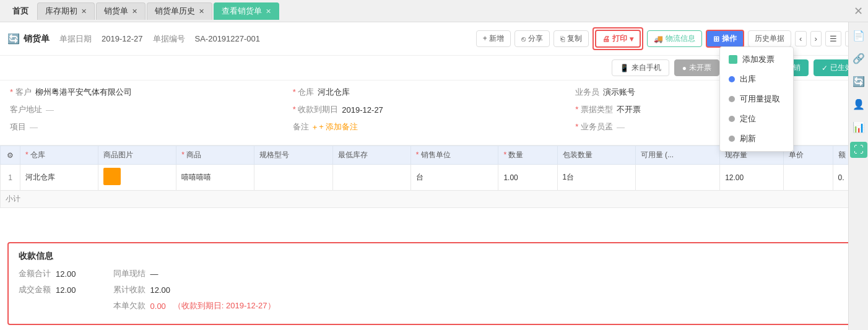 The height and width of the screenshot is (330, 868). I want to click on tab-sales-history: 销货单历史 ✕, so click(180, 11).